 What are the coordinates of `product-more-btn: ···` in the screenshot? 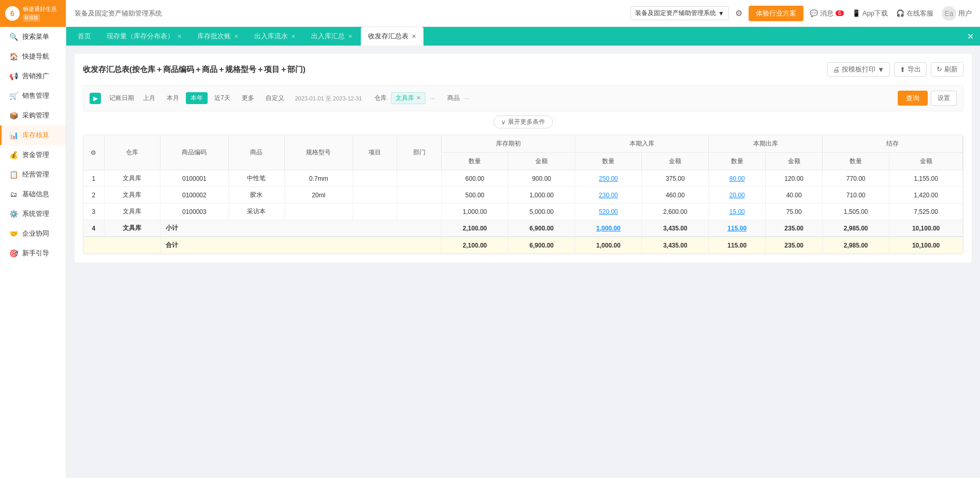 It's located at (466, 98).